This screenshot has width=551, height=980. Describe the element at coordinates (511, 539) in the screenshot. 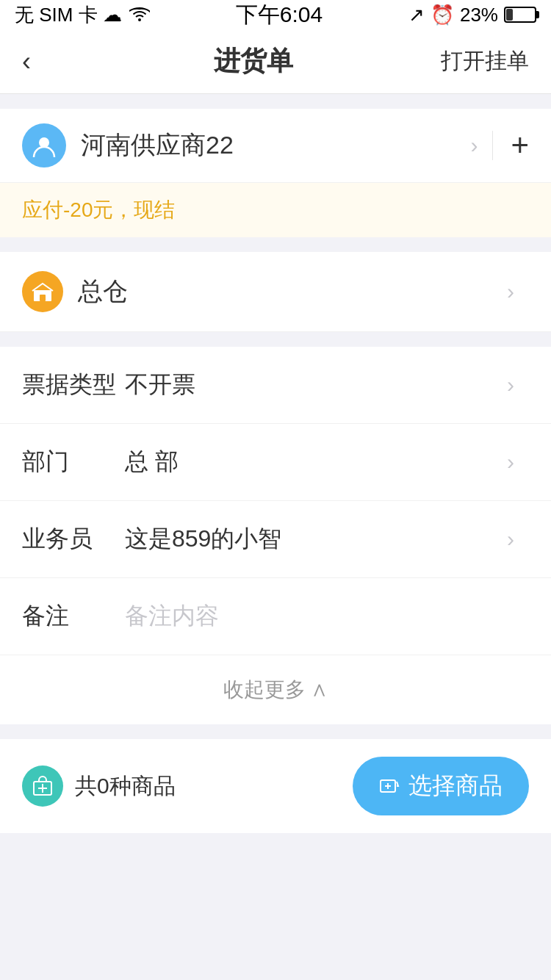

I see `salesperson-chevron-icon: ›` at that location.